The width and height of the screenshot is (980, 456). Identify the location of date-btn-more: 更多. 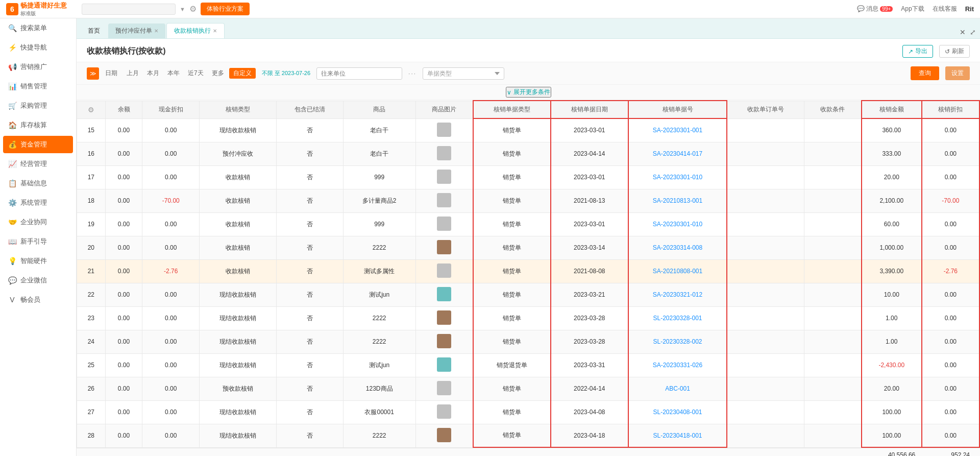
(218, 74).